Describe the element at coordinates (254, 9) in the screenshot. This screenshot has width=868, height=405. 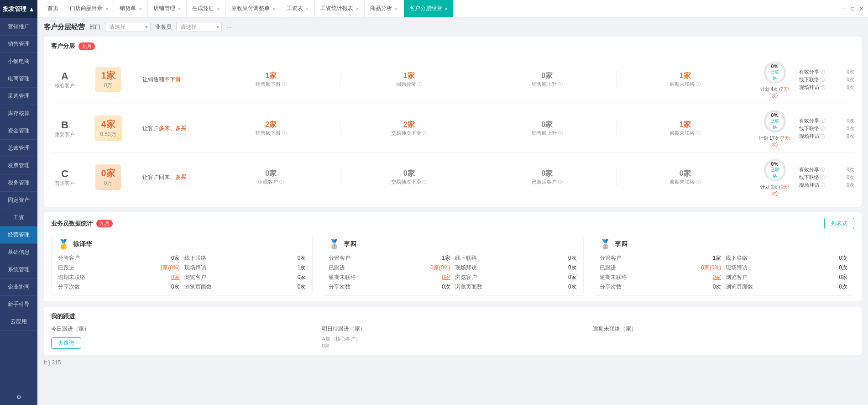
I see `tab-应收应付调整单: 应收应付调整单×` at that location.